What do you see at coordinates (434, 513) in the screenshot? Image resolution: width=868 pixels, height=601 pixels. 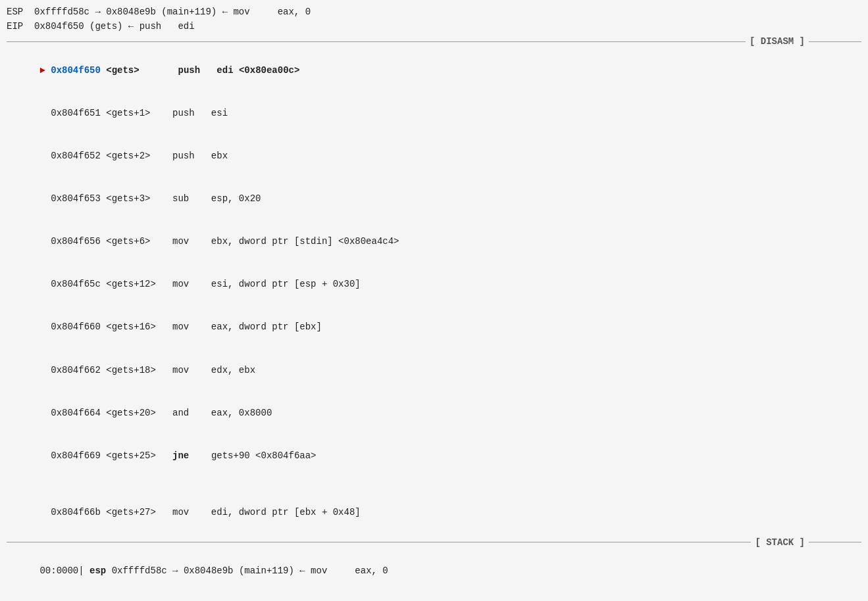 I see `disasm-row-11: 0x804f66b <gets+27> mov edi, dword ptr […` at bounding box center [434, 513].